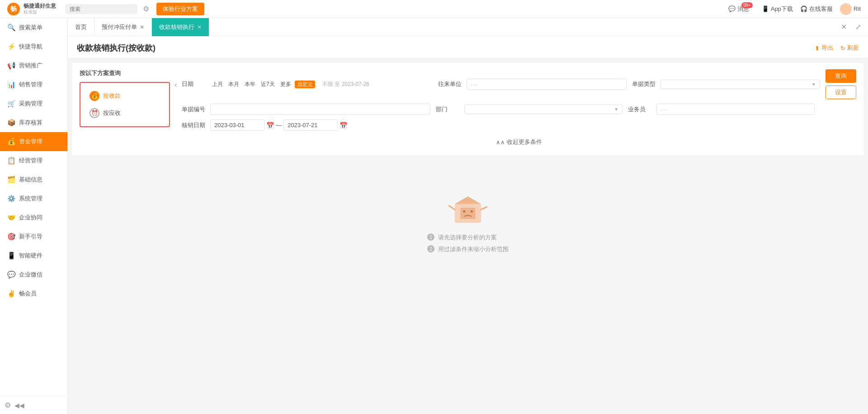 This screenshot has width=868, height=414. What do you see at coordinates (94, 96) in the screenshot?
I see `payment-icon: 💰` at bounding box center [94, 96].